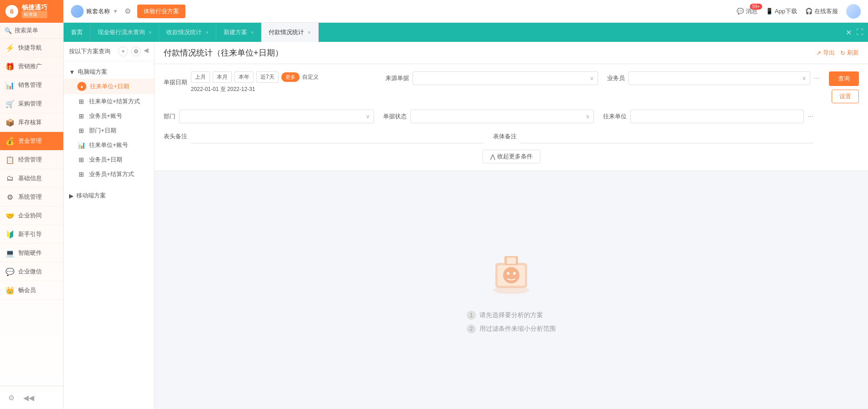 This screenshot has height=409, width=868. Describe the element at coordinates (77, 32) in the screenshot. I see `tab-home: 首页` at that location.